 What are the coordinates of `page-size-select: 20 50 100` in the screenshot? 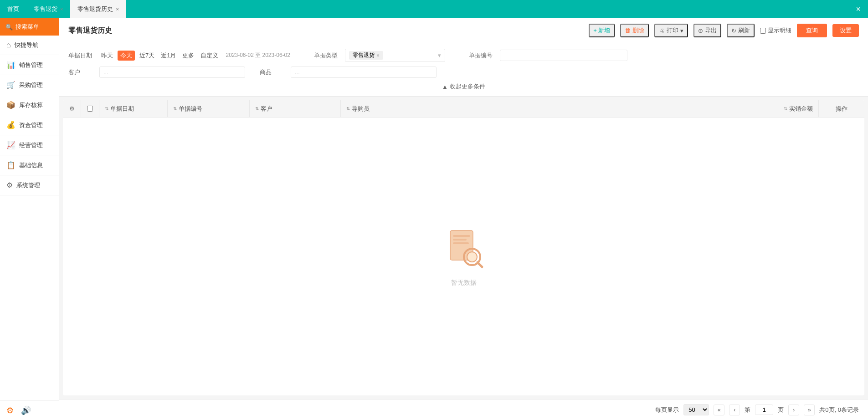 It's located at (696, 410).